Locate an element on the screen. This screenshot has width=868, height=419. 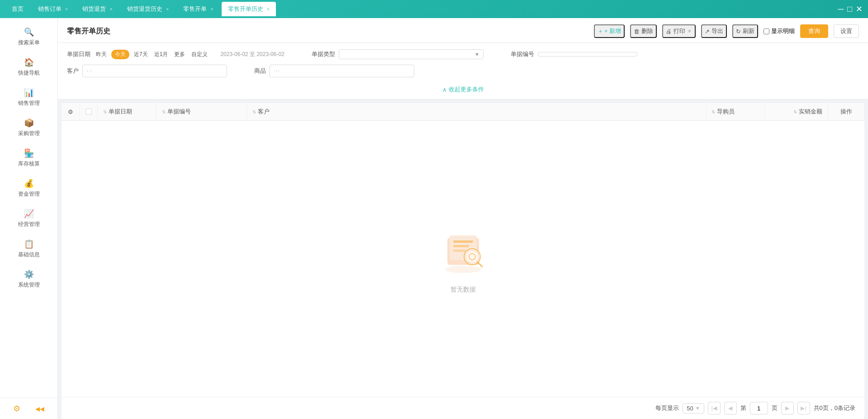
refresh-icon: ↻ is located at coordinates (738, 32).